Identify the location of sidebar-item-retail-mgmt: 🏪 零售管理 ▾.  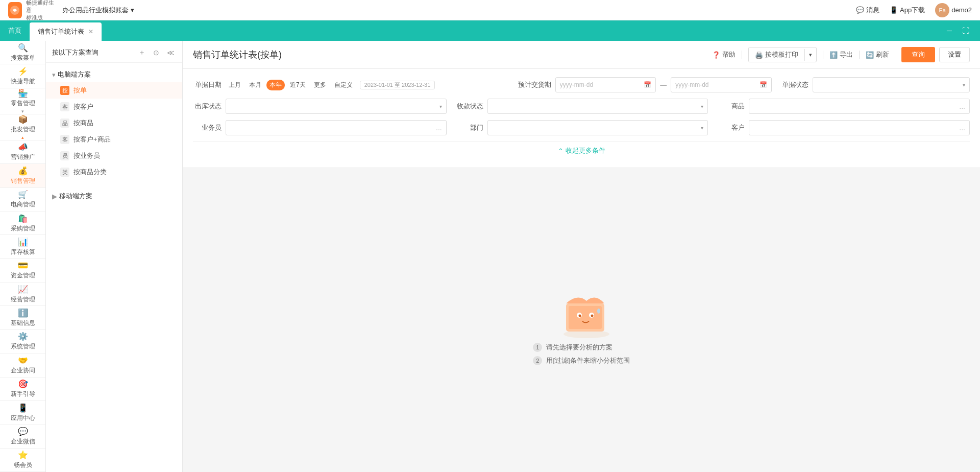
(22, 101).